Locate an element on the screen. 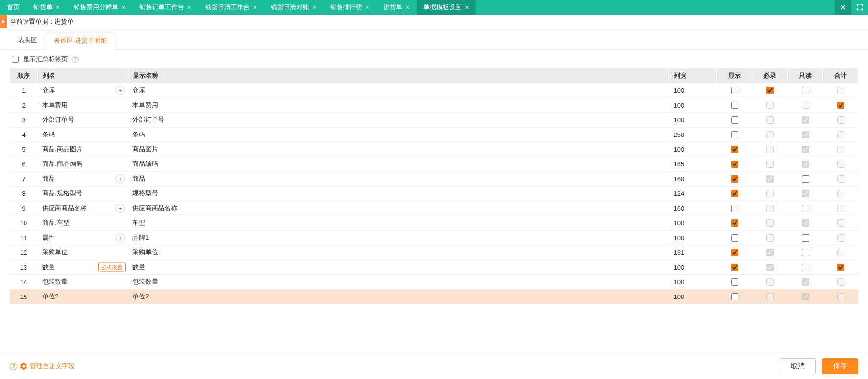  table-row: 5商品.商品图片商品图片100 is located at coordinates (434, 149).